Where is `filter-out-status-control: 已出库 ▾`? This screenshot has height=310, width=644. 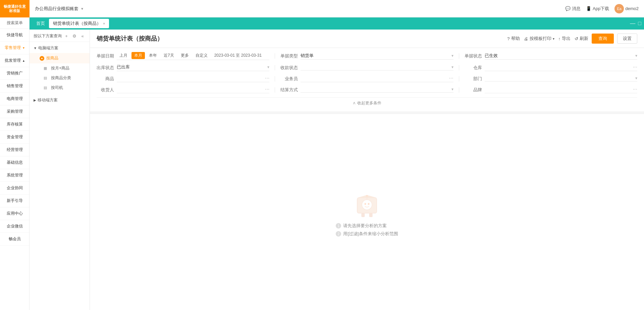 filter-out-status-control: 已出库 ▾ is located at coordinates (193, 68).